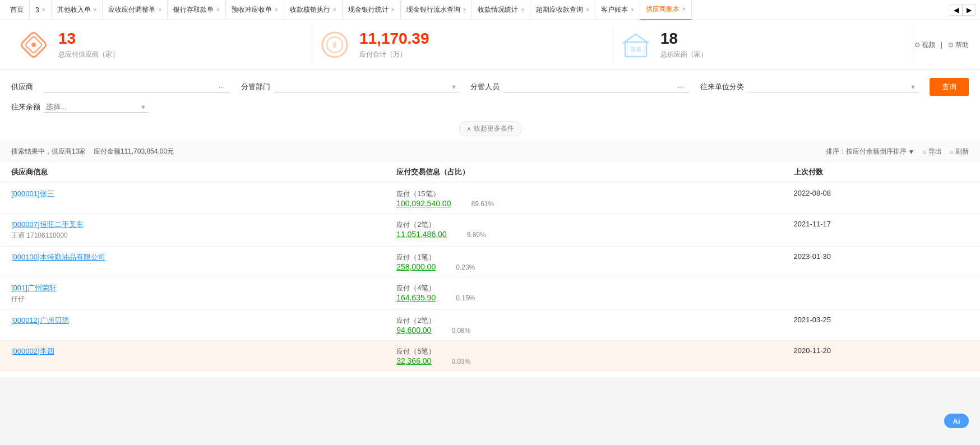  What do you see at coordinates (437, 10) in the screenshot?
I see `nav-tab-cash-bank-flow: 现金银行流水查询 ×` at bounding box center [437, 10].